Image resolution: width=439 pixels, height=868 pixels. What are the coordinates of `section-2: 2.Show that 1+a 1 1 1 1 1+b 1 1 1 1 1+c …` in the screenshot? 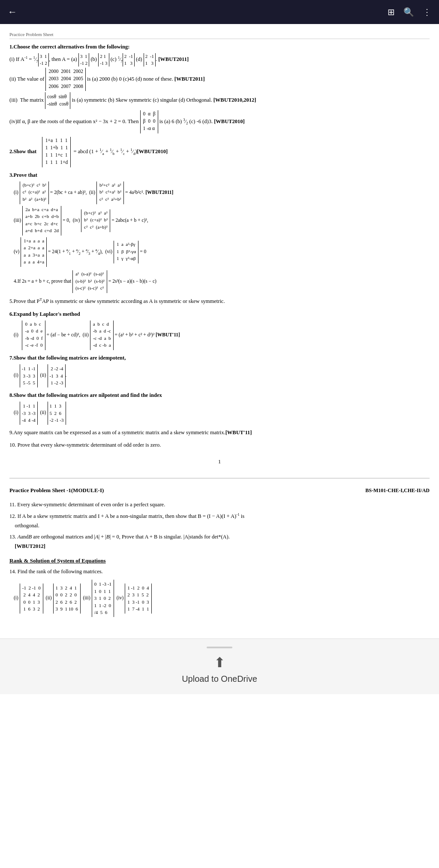 It's located at (220, 152).